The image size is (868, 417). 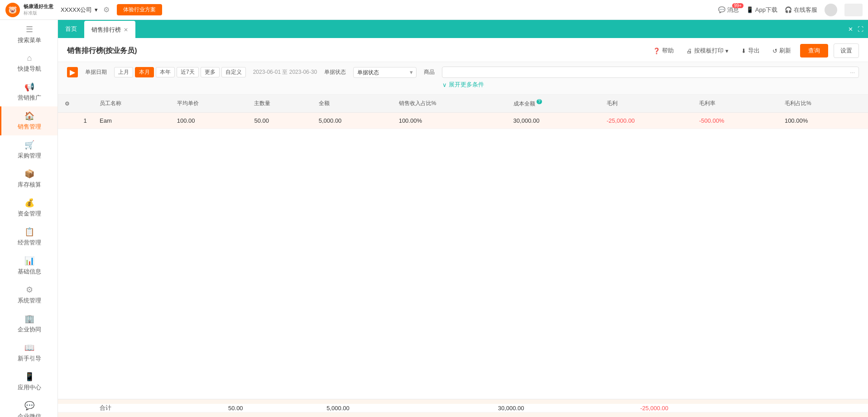 I want to click on help-button: ❓ 帮助, so click(x=663, y=51).